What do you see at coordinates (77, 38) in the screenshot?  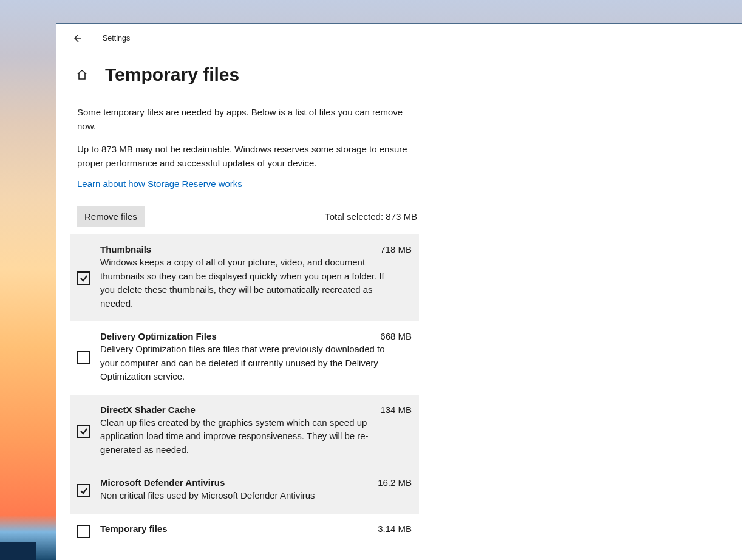 I see `back-arrow-icon` at bounding box center [77, 38].